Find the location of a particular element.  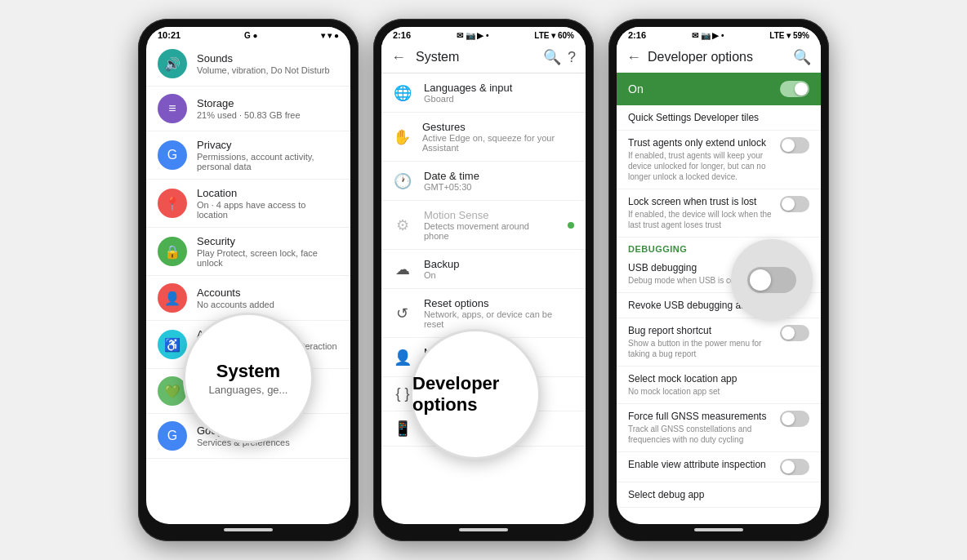

view-attr-text: Enable view attribute inspection is located at coordinates (701, 464).